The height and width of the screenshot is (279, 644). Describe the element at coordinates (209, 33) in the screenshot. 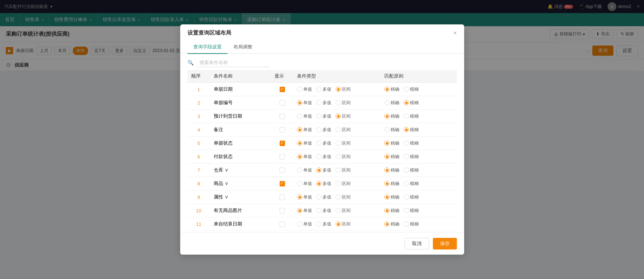

I see `modal-title: 设置查询区域布局` at that location.